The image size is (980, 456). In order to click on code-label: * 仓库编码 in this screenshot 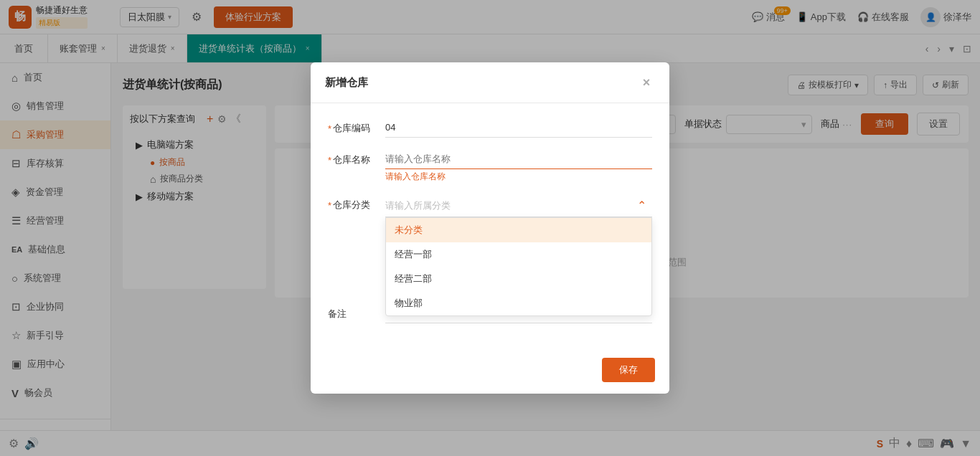, I will do `click(357, 126)`.